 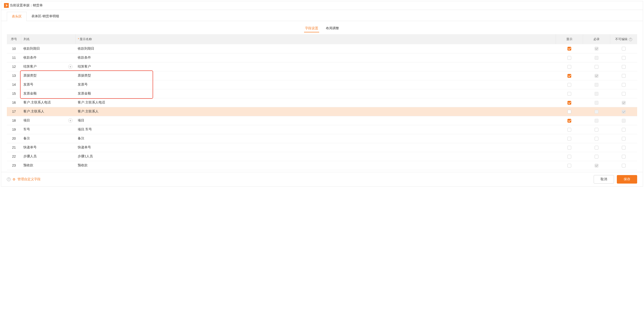 What do you see at coordinates (316, 130) in the screenshot?
I see `row-display-name: 项目.车号` at bounding box center [316, 130].